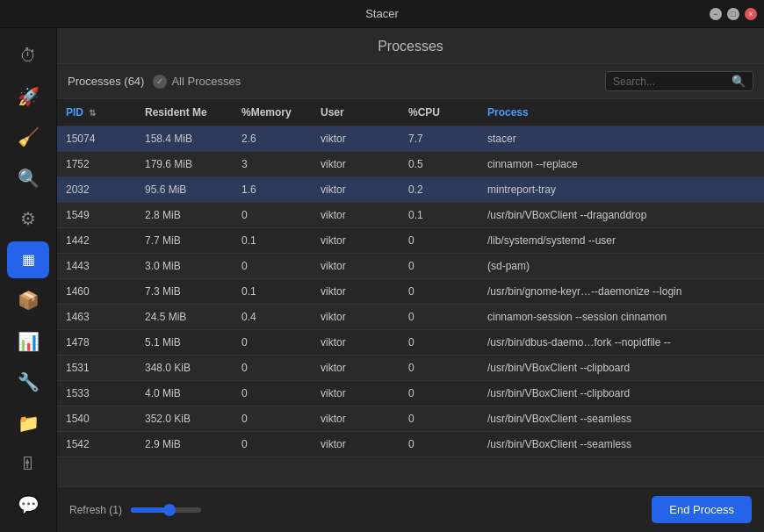 The width and height of the screenshot is (764, 532). Describe the element at coordinates (28, 383) in the screenshot. I see `sidebar-item-tools: 🔧` at that location.